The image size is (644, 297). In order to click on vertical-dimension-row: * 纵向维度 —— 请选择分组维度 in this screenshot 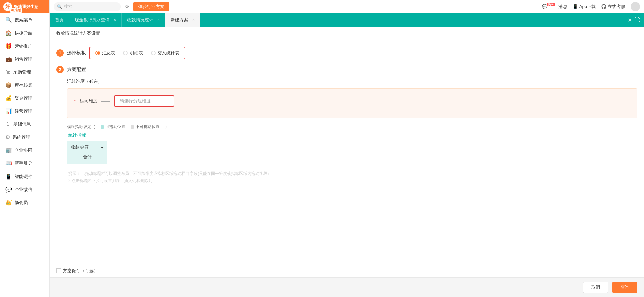, I will do `click(352, 101)`.